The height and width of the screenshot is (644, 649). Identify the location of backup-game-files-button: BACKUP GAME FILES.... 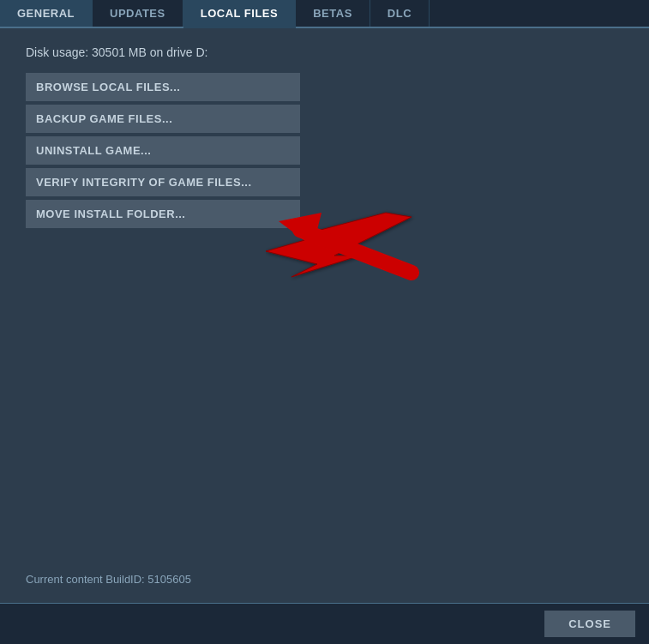
(163, 118).